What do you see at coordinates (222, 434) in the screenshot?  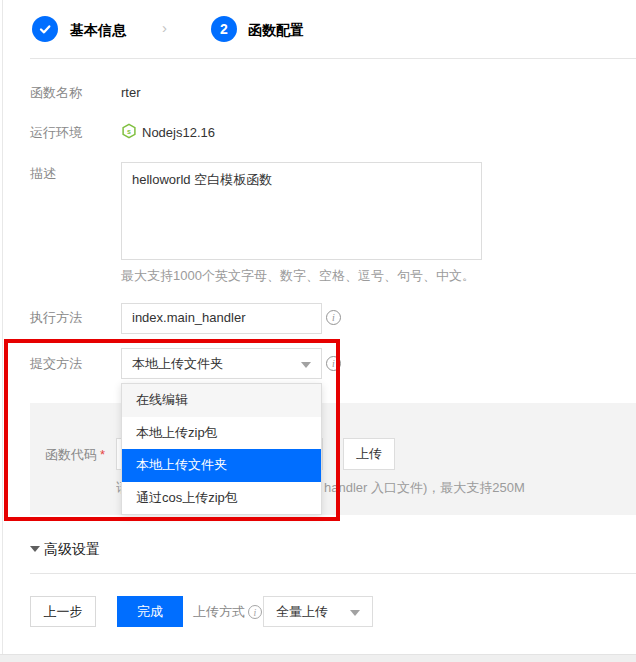 I see `dropdown-option-upload-zip: 本地上传zip包` at bounding box center [222, 434].